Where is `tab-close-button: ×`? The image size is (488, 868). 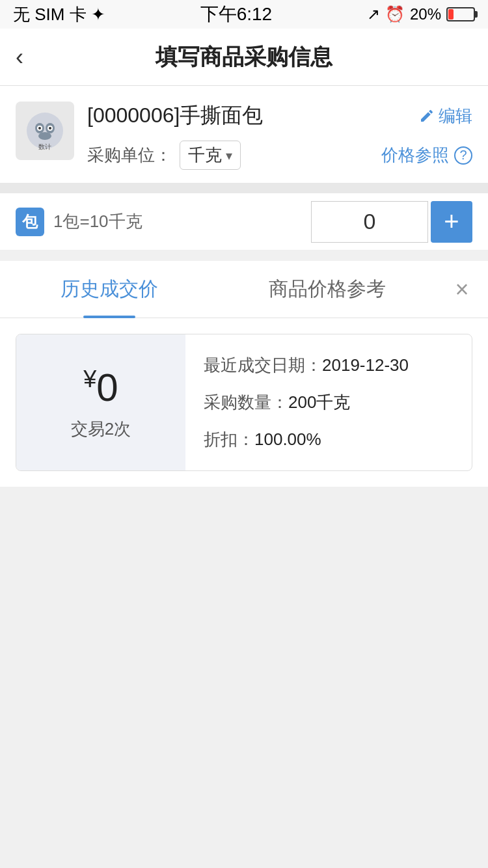 tab-close-button: × is located at coordinates (462, 290).